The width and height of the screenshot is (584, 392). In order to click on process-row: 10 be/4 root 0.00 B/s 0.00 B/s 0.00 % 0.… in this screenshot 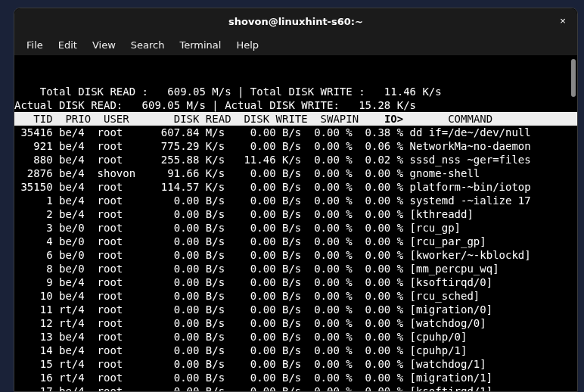, I will do `click(296, 296)`.